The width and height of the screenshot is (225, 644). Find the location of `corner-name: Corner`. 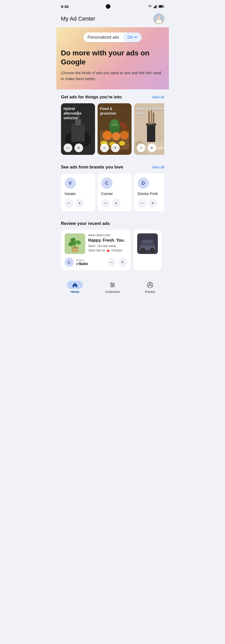

corner-name: Corner is located at coordinates (115, 194).